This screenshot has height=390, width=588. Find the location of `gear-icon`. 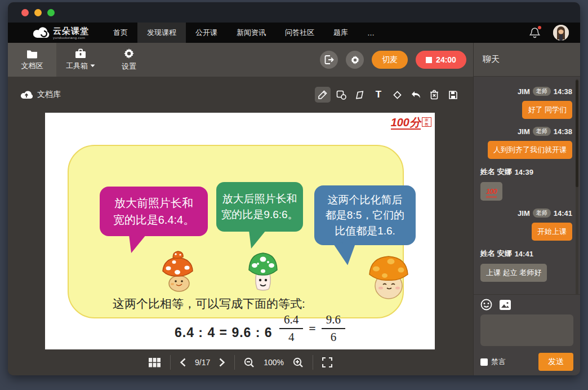

gear-icon is located at coordinates (129, 54).